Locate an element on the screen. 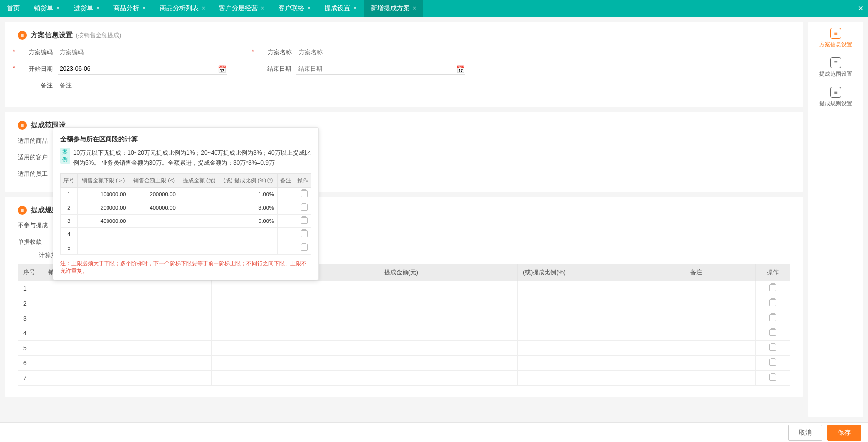  tab: 客户联络× is located at coordinates (295, 8).